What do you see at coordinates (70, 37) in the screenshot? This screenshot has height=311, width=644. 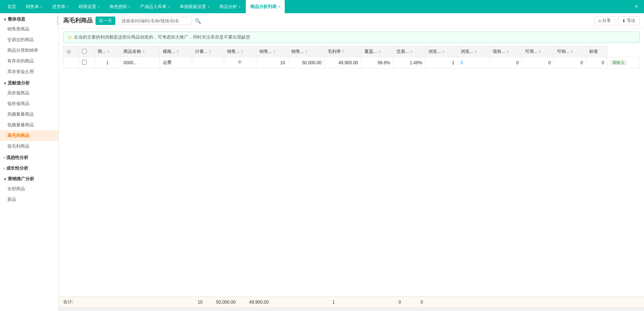 I see `info-icon: ⊙` at bounding box center [70, 37].